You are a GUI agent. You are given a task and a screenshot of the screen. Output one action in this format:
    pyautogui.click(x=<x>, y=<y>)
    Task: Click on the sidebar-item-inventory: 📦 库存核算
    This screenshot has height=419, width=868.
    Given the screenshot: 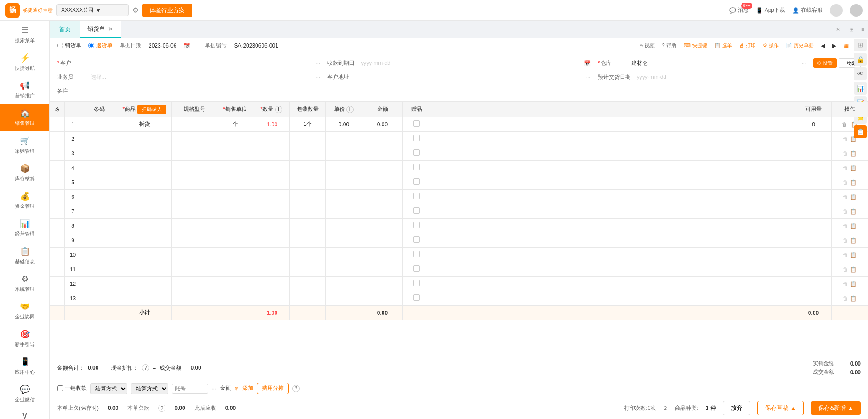 What is the action you would take?
    pyautogui.click(x=24, y=173)
    